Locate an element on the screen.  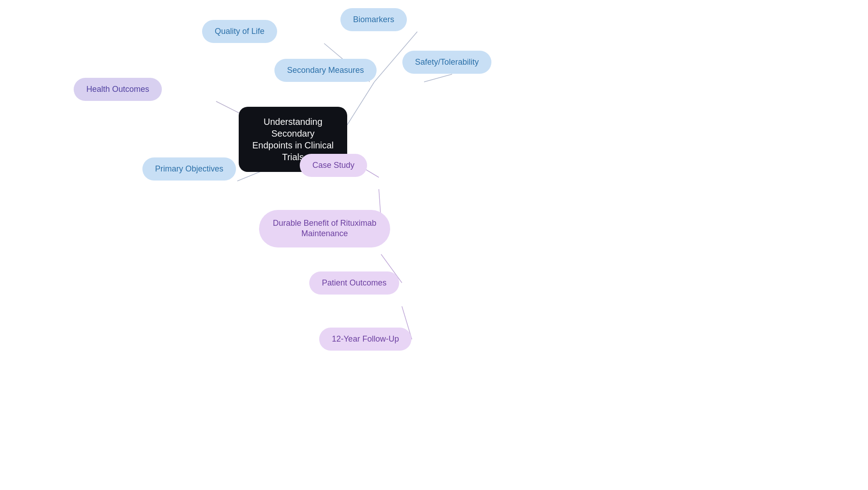
follow-up-node: 12-Year Follow-Up is located at coordinates (365, 339).